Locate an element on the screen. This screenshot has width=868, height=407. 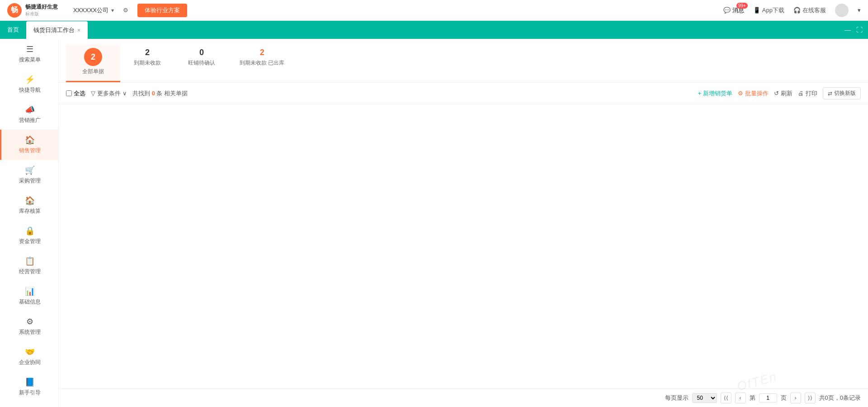
sidebar-item-search-menu: ☰ 搜索菜单 is located at coordinates (29, 54).